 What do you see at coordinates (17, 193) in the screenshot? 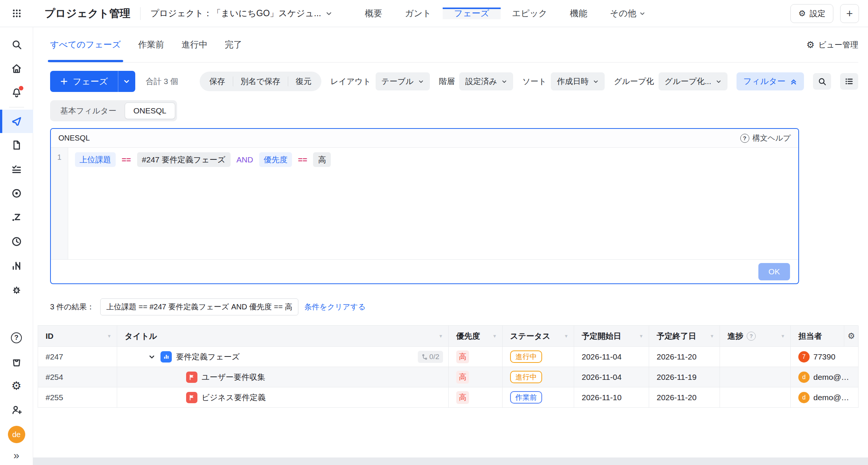
I see `sidebar-item-goals` at bounding box center [17, 193].